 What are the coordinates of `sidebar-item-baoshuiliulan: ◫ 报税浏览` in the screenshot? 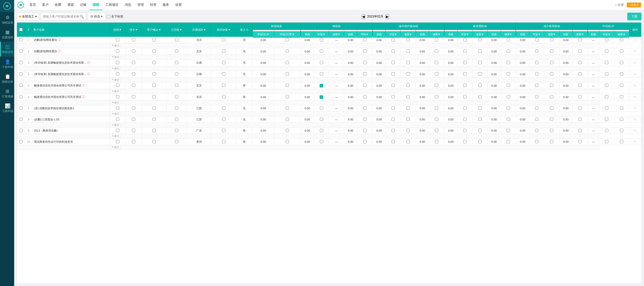 It's located at (7, 49).